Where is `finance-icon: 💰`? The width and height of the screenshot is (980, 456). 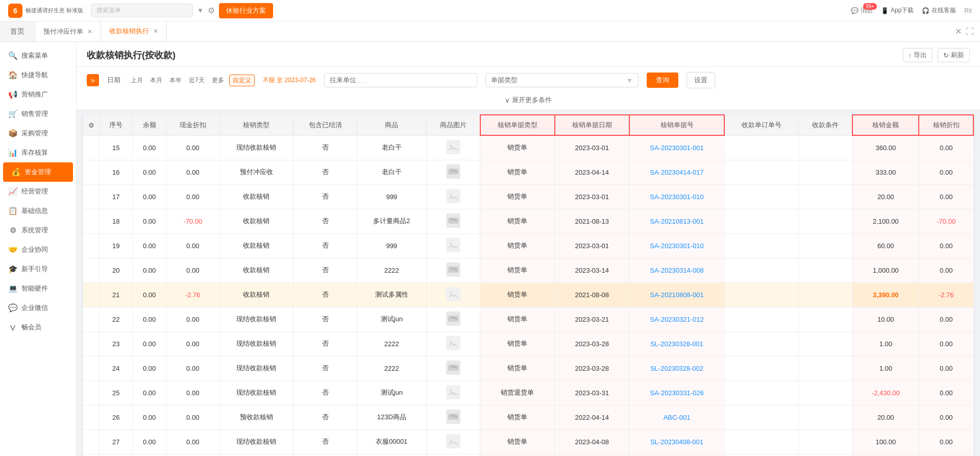
finance-icon: 💰 is located at coordinates (16, 172).